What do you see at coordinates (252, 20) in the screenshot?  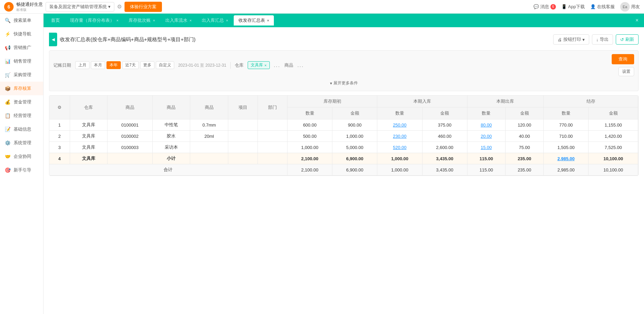 I see `tab-recv-send-summary-label: 收发存汇总表` at bounding box center [252, 20].